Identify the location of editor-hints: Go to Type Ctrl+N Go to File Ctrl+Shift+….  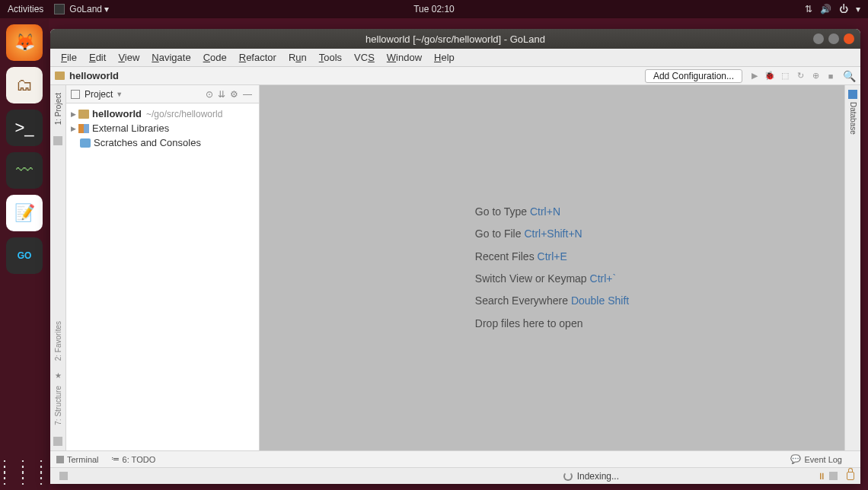
(552, 268).